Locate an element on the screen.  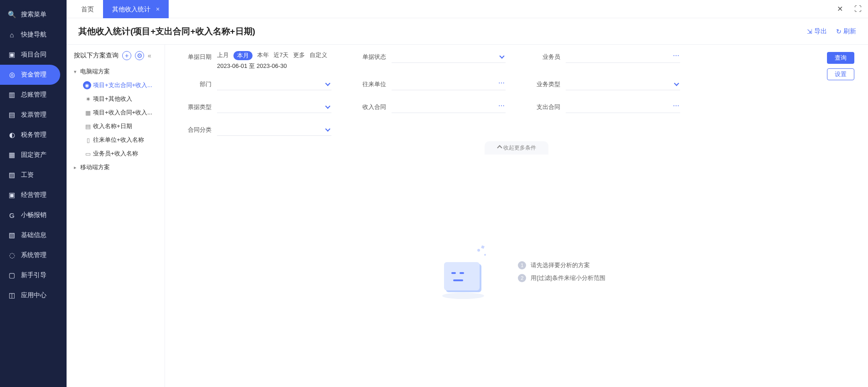
date-opt: 更多 is located at coordinates (299, 56).